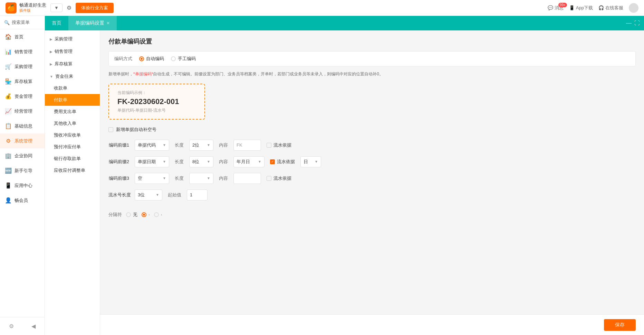  What do you see at coordinates (95, 8) in the screenshot?
I see `trial-button: 体验行业方案` at bounding box center [95, 8].